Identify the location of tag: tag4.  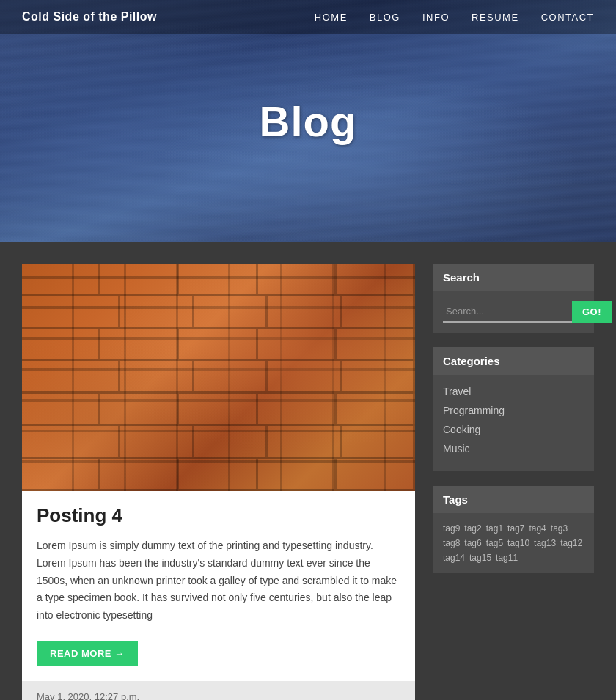
(537, 528).